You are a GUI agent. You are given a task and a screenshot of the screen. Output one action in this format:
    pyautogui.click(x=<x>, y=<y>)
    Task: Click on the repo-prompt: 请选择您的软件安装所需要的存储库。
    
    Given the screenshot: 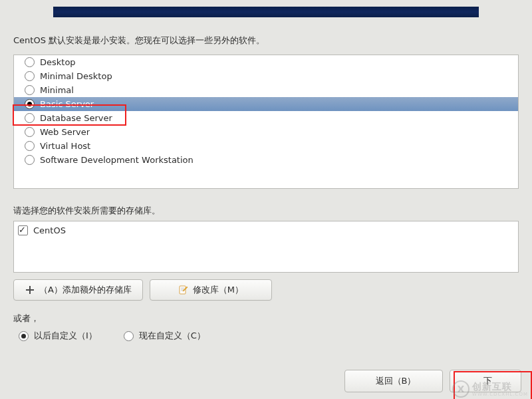 What is the action you would take?
    pyautogui.click(x=266, y=211)
    